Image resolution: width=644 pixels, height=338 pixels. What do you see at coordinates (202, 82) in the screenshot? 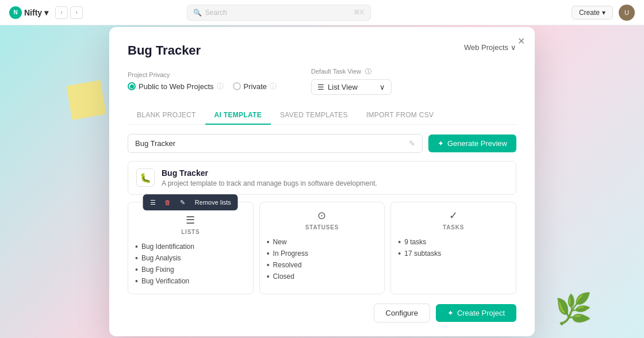
I see `privacy-section: Project Privacy Public to Web Projects ⓘ…` at bounding box center [202, 82].